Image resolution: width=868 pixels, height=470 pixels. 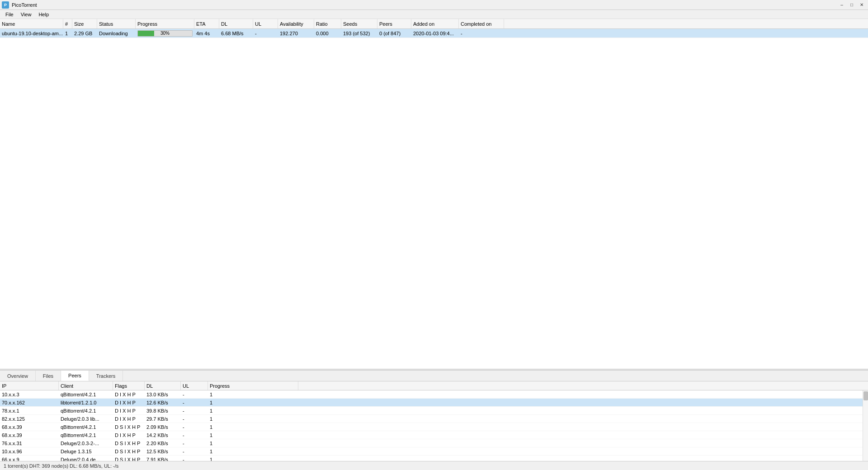 I want to click on col-header-dl: DL, so click(x=236, y=24).